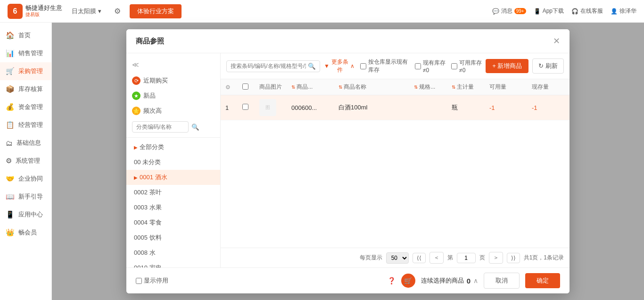  Describe the element at coordinates (25, 125) in the screenshot. I see `sidebar-item-business: 📋 经营管理` at that location.